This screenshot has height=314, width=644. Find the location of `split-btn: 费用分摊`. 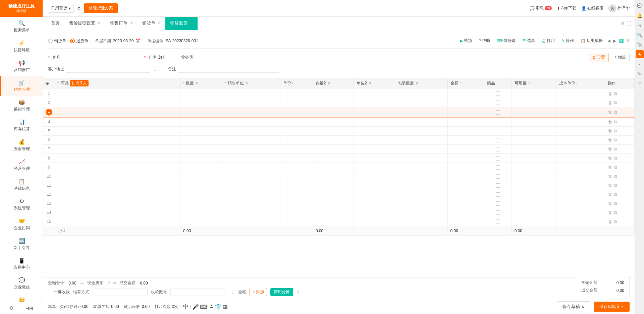

split-btn: 费用分摊 is located at coordinates (282, 292).